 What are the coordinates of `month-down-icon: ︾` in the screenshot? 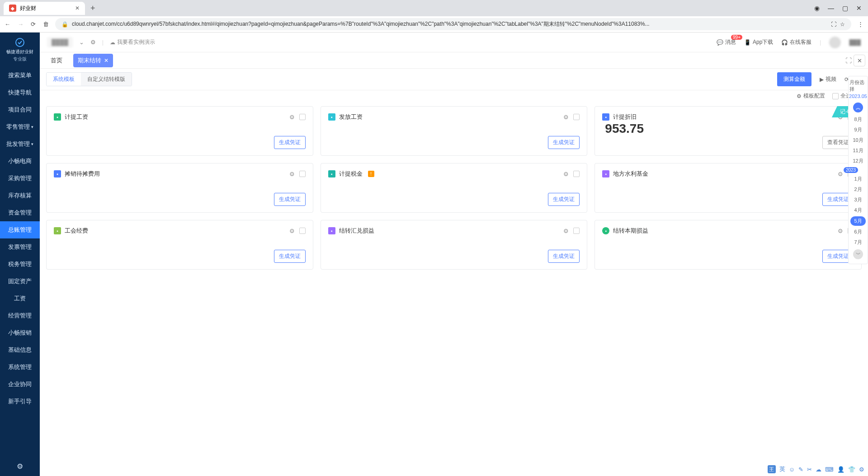 It's located at (858, 254).